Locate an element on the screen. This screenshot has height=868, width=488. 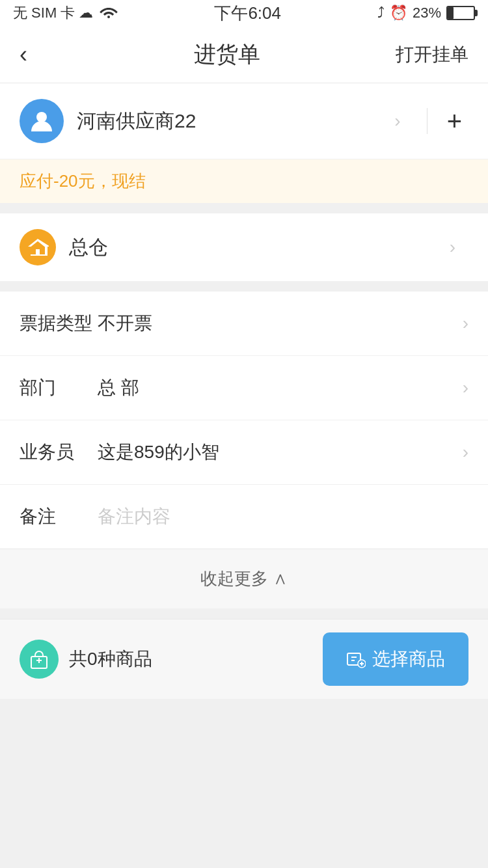
status-right: ⤴ ⏰ 23% is located at coordinates (426, 13).